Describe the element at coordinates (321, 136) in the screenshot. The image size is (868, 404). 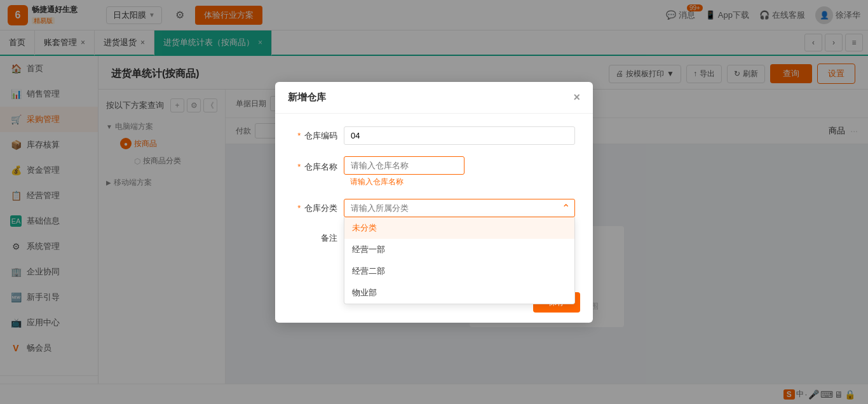
I see `code-label-text: 仓库编码` at that location.